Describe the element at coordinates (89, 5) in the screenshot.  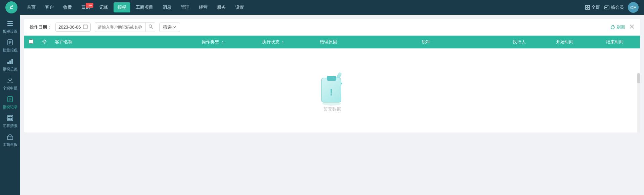
I see `new-badge: new` at that location.